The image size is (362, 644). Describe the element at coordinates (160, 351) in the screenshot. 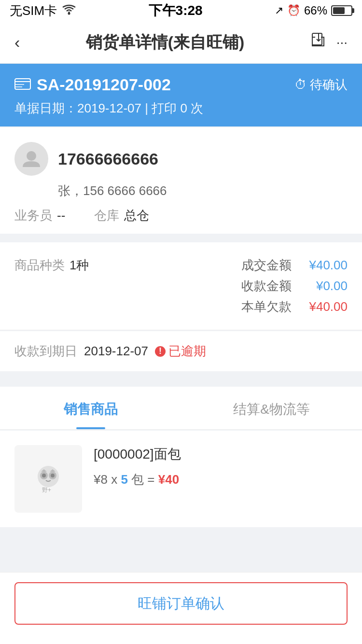

I see `overdue-icon: !` at that location.